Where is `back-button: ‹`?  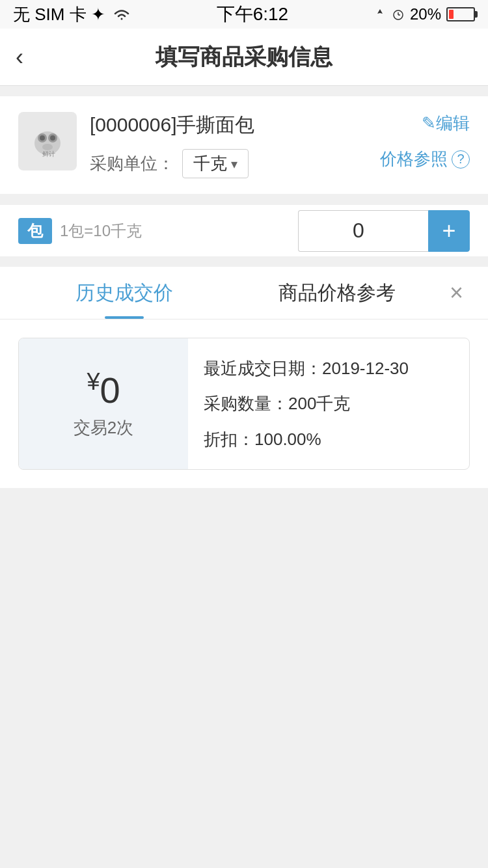
back-button: ‹ is located at coordinates (20, 57).